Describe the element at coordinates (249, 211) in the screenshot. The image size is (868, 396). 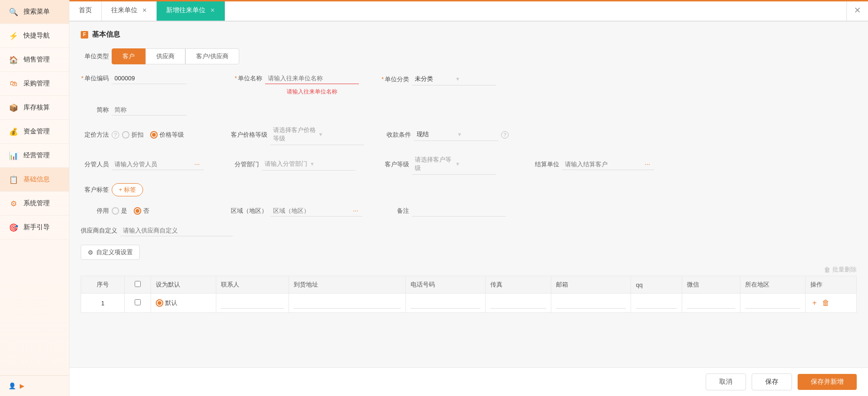
I see `region-label: 区域（地区）` at that location.